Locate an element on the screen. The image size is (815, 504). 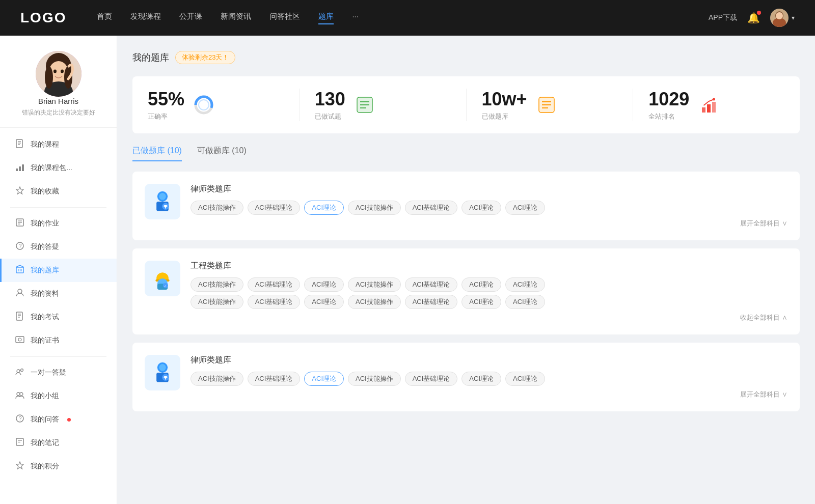
expand-button-3: 展开全部科目 ∨ is located at coordinates (489, 395).